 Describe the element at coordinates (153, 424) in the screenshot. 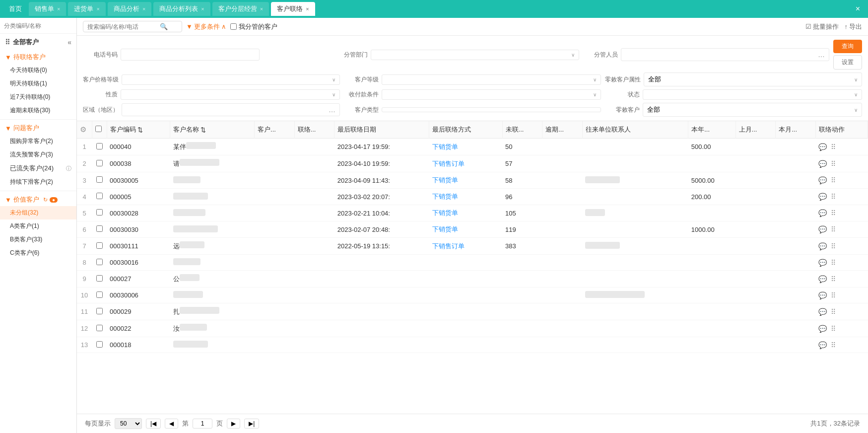

I see `first-page-btn: |◀` at that location.